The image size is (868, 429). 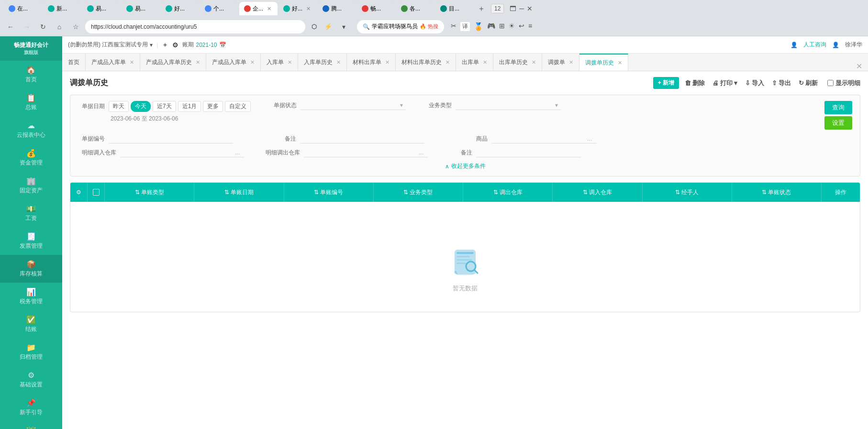 What do you see at coordinates (101, 9) in the screenshot?
I see `browser-tab-3: 易...` at bounding box center [101, 9].